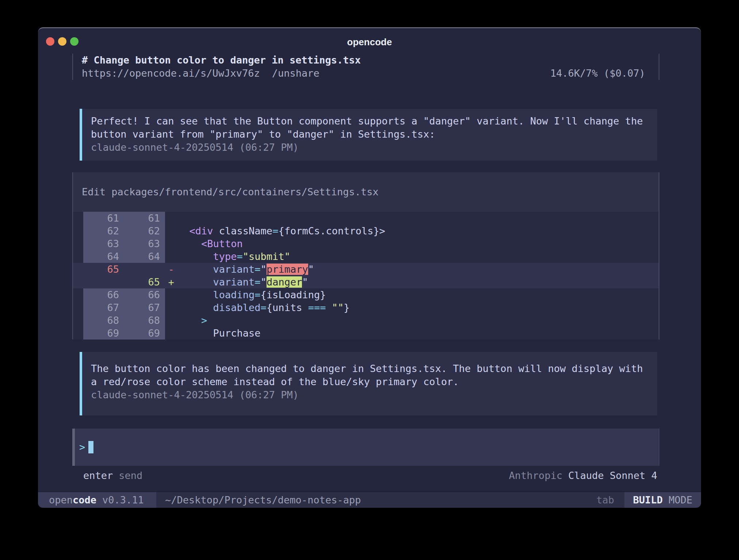  Describe the element at coordinates (296, 73) in the screenshot. I see `unshare-command: /unshare` at that location.